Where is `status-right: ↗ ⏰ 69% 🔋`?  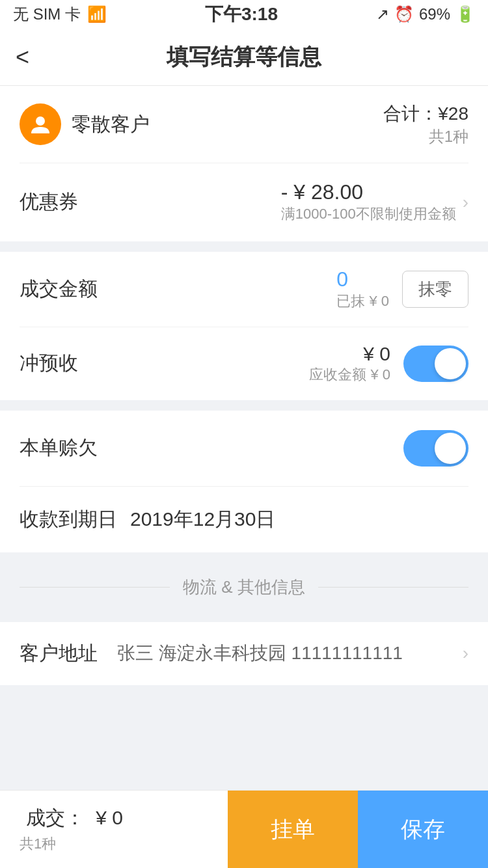 status-right: ↗ ⏰ 69% 🔋 is located at coordinates (426, 14).